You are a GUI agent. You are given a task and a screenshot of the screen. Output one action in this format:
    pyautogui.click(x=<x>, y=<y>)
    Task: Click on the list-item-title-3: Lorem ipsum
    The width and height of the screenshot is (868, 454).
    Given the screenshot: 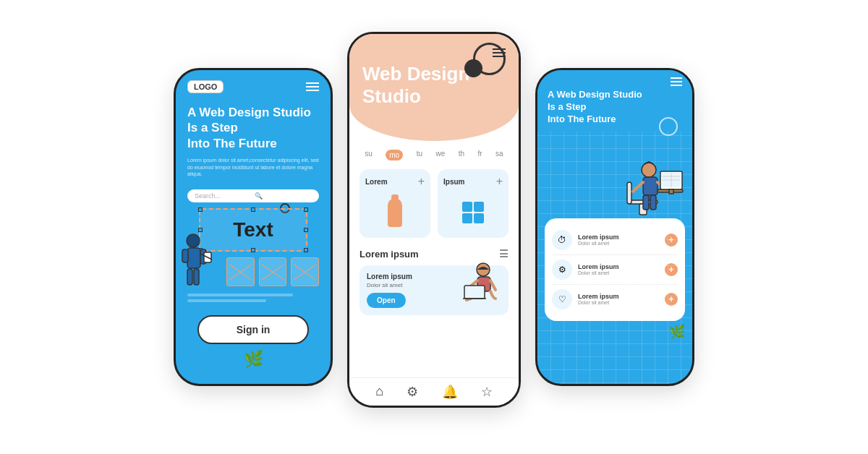 What is the action you would take?
    pyautogui.click(x=618, y=296)
    